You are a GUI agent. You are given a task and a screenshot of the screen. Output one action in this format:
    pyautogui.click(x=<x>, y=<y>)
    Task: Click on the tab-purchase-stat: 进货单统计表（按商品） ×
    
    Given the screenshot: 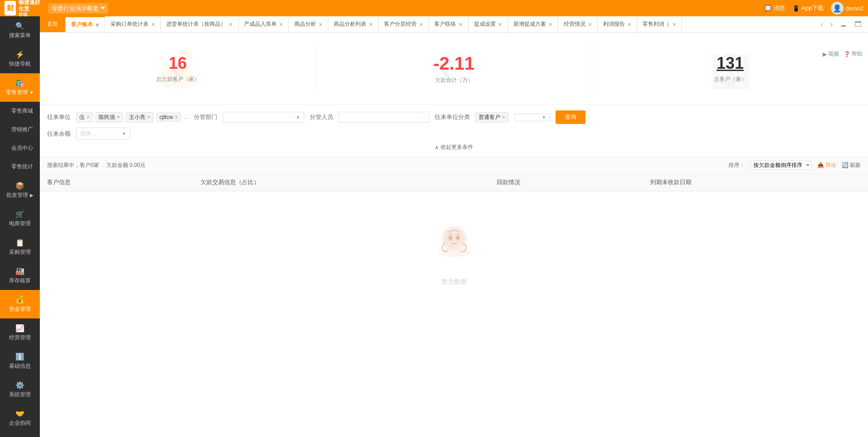 What is the action you would take?
    pyautogui.click(x=199, y=24)
    